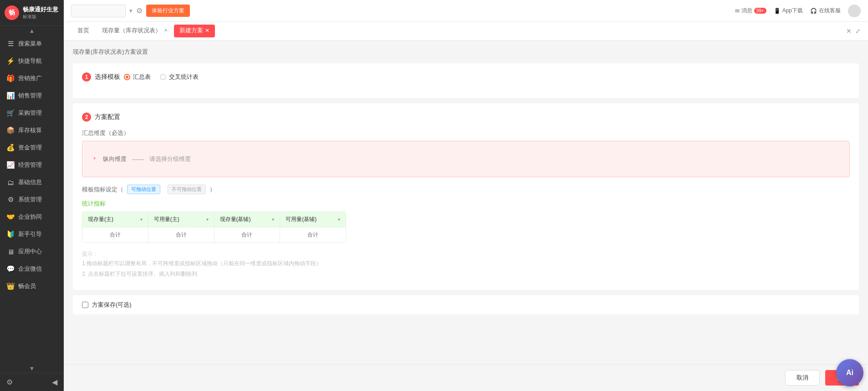 The width and height of the screenshot is (868, 391). What do you see at coordinates (273, 220) in the screenshot?
I see `chevron-down-icon-2: ▾` at bounding box center [273, 220].